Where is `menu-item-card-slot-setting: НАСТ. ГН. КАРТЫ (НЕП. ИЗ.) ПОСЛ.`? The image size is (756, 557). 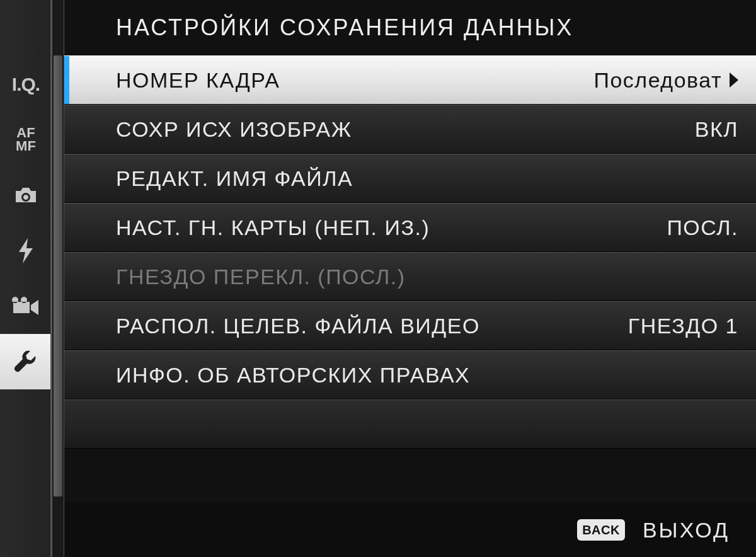
menu-item-card-slot-setting: НАСТ. ГН. КАРТЫ (НЕП. ИЗ.) ПОСЛ. is located at coordinates (410, 227).